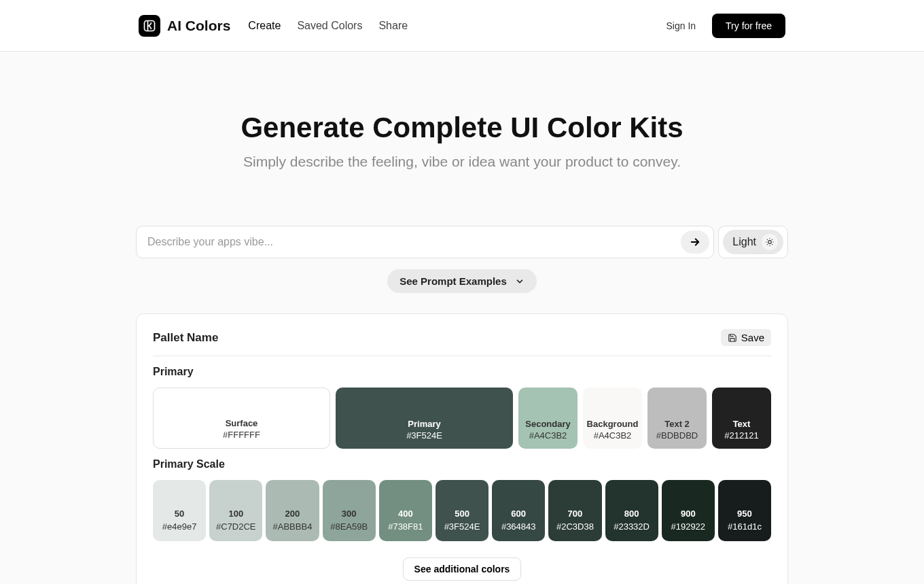 The height and width of the screenshot is (584, 924). What do you see at coordinates (424, 418) in the screenshot?
I see `swatch-primary: Primary#3F524E` at bounding box center [424, 418].